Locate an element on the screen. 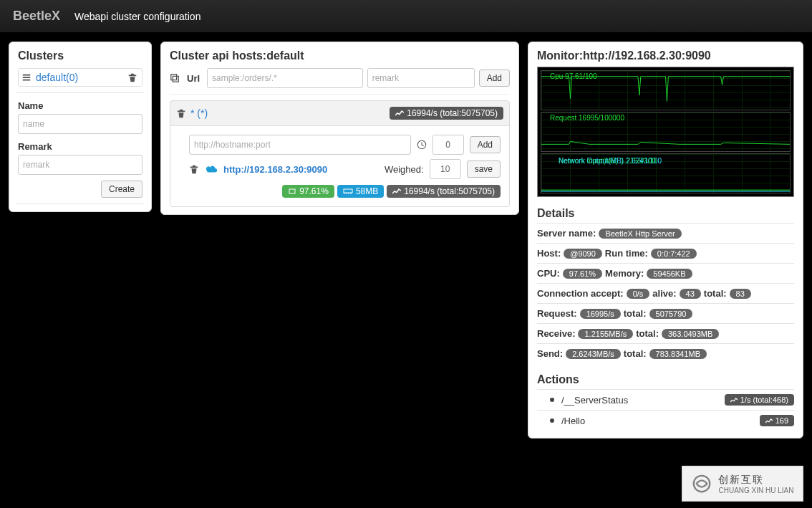  cloud-icon is located at coordinates (211, 169).